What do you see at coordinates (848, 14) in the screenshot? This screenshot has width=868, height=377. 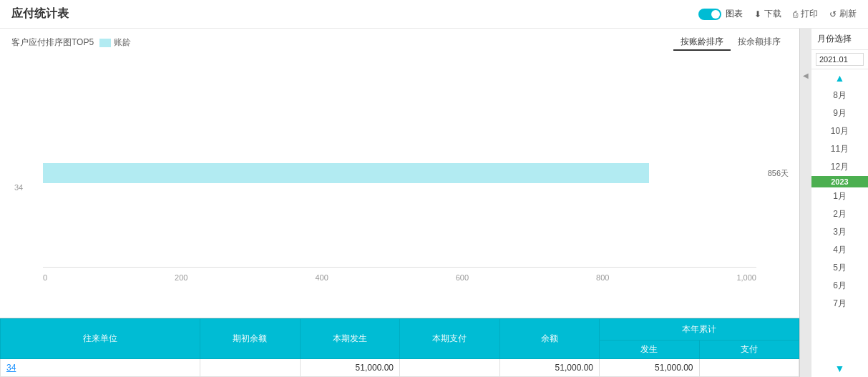 I see `refresh-label: 刷新` at bounding box center [848, 14].